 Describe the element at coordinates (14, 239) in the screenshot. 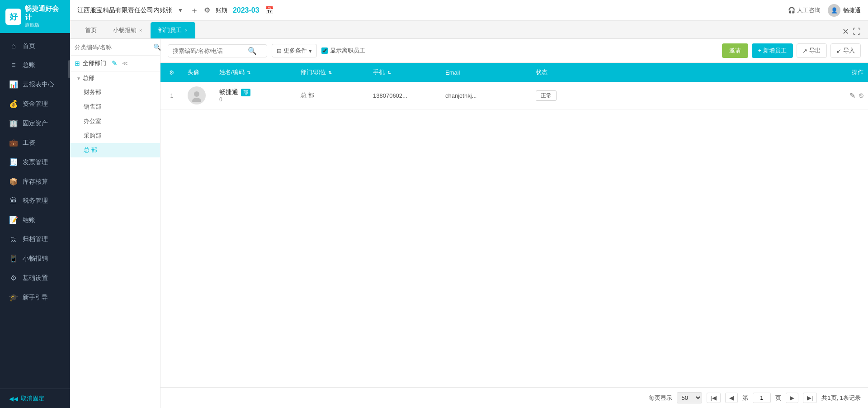

I see `archive-icon: 🗂` at that location.